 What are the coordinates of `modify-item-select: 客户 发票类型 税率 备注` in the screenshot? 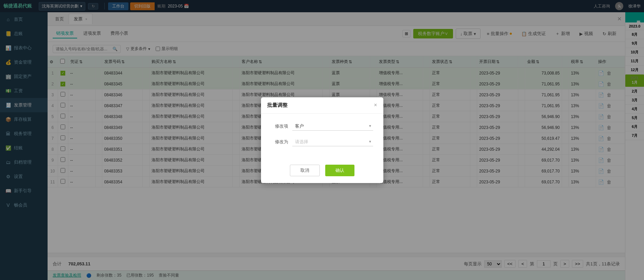 It's located at (333, 126).